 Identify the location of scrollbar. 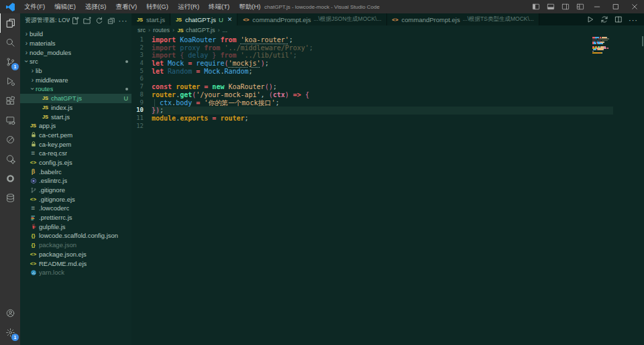
(643, 42).